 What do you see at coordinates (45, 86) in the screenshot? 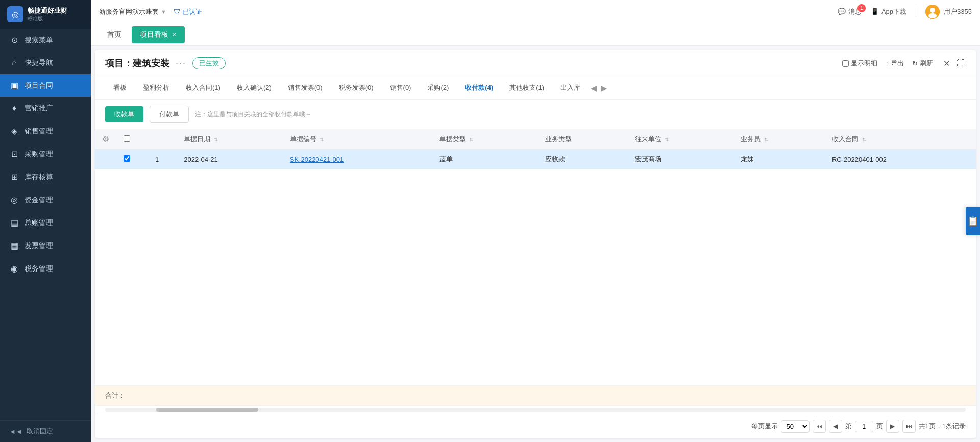
I see `sidebar-item-project-contract: ▣ 项目合同` at bounding box center [45, 86].